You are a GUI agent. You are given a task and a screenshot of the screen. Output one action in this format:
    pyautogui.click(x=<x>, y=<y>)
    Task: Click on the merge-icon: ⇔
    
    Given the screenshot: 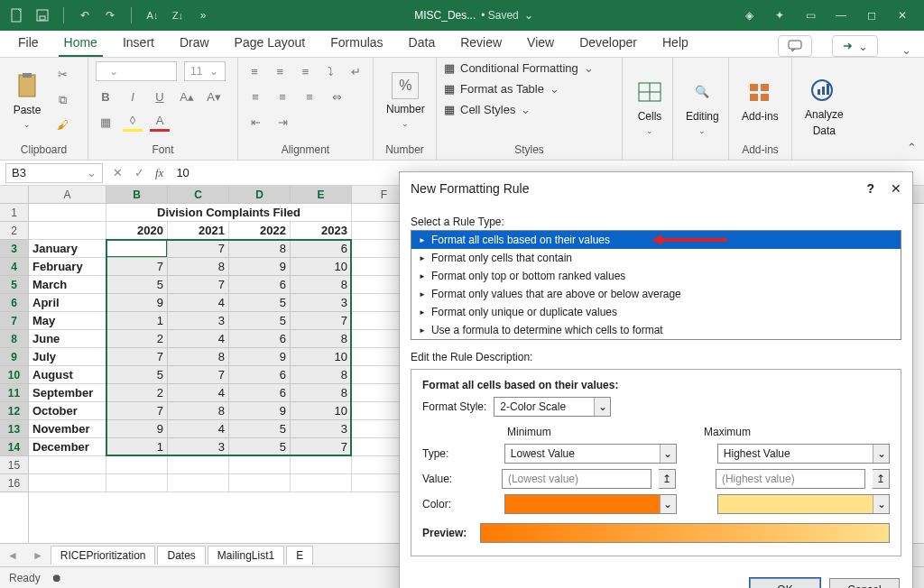 What is the action you would take?
    pyautogui.click(x=337, y=96)
    